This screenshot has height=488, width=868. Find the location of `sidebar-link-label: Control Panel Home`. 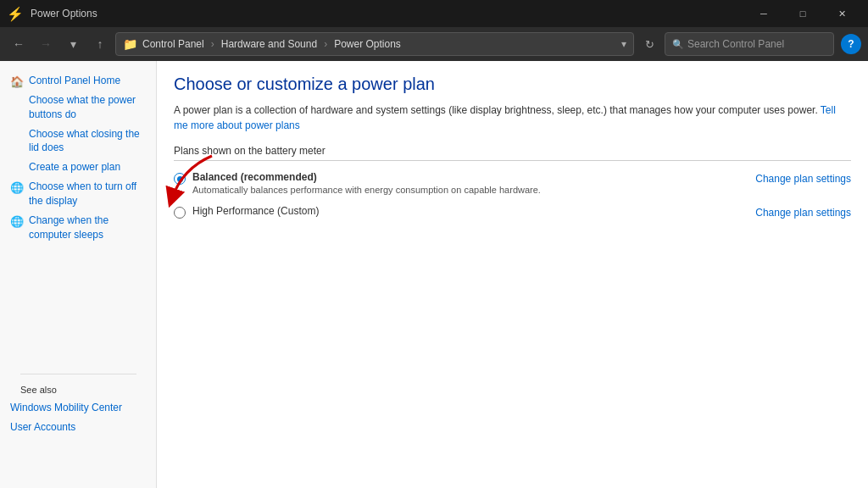

sidebar-link-label: Control Panel Home is located at coordinates (87, 81).